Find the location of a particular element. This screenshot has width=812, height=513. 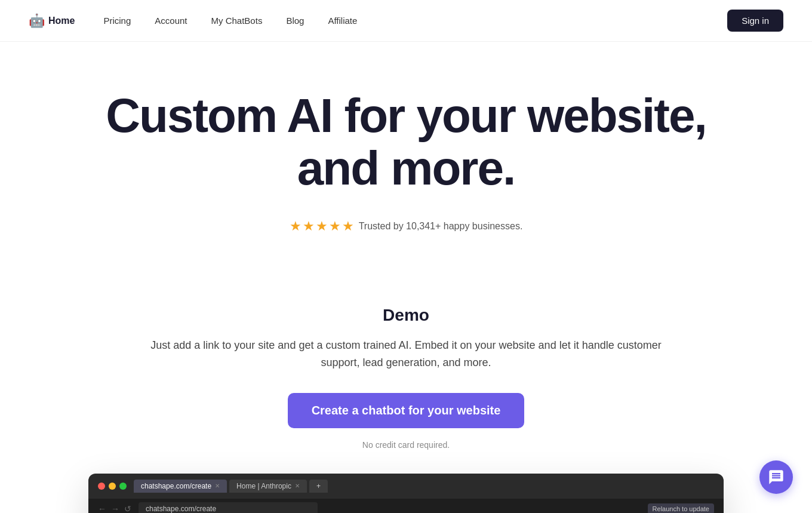

browser-mockup: chatshape.com/create ✕ Home | Anthropic … is located at coordinates (406, 493).